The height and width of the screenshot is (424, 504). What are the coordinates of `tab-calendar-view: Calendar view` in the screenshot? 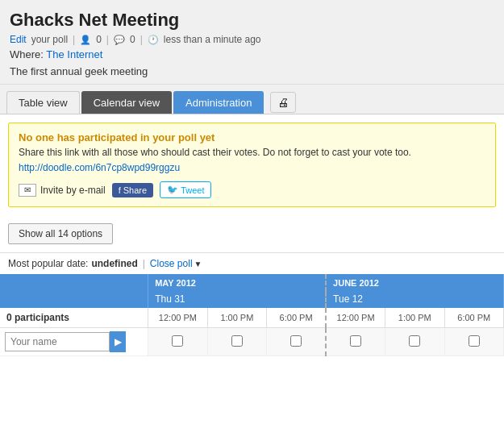 It's located at (127, 102).